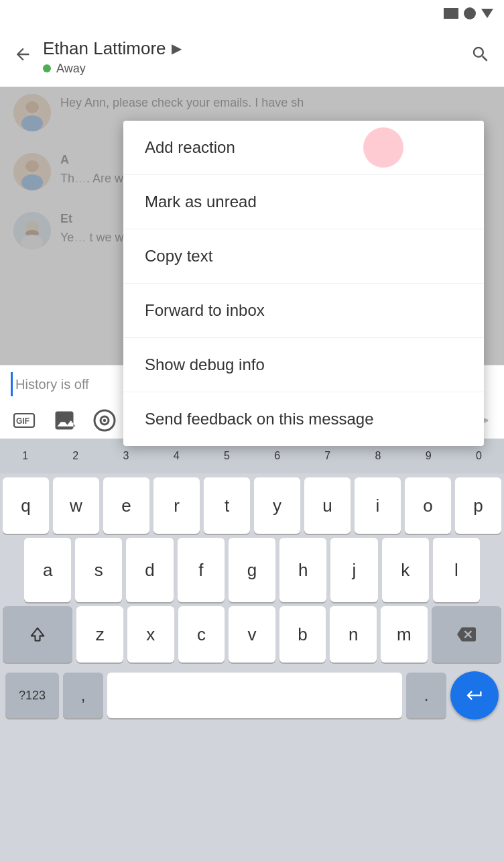 Image resolution: width=504 pixels, height=861 pixels. Describe the element at coordinates (479, 506) in the screenshot. I see `key-p: p` at that location.